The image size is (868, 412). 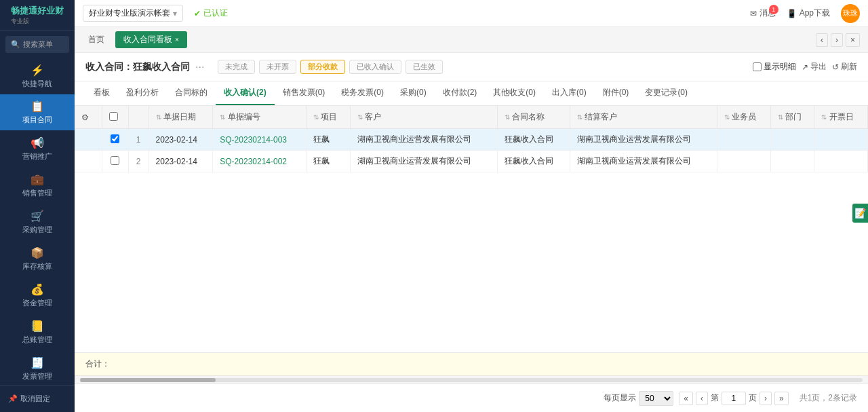 What do you see at coordinates (745, 117) in the screenshot?
I see `th-salesperson: ⇅ 业务员` at bounding box center [745, 117].